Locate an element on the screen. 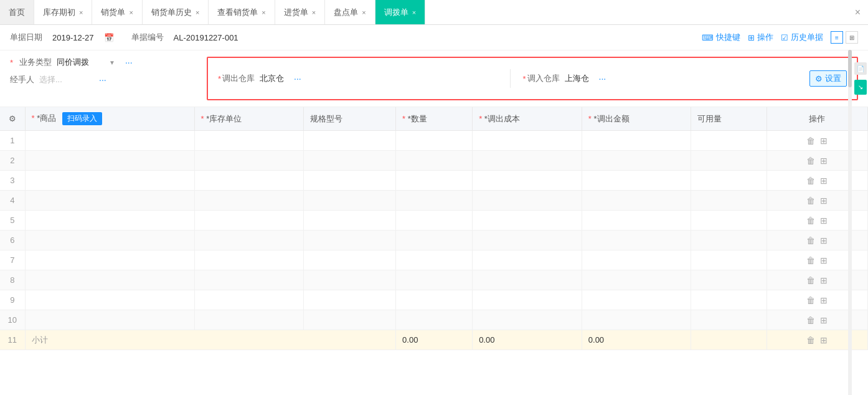 The height and width of the screenshot is (395, 868). delete-icon-5: 🗑 is located at coordinates (811, 221).